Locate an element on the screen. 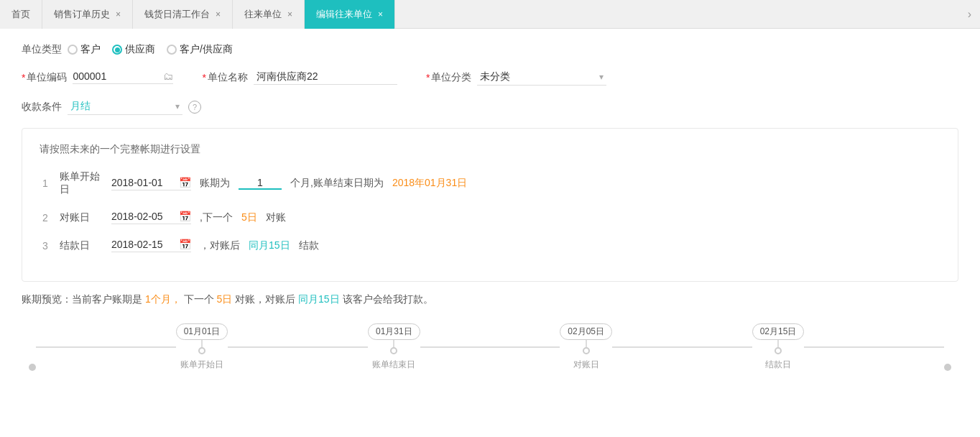 Image resolution: width=980 pixels, height=437 pixels. payment-date-input is located at coordinates (144, 244).